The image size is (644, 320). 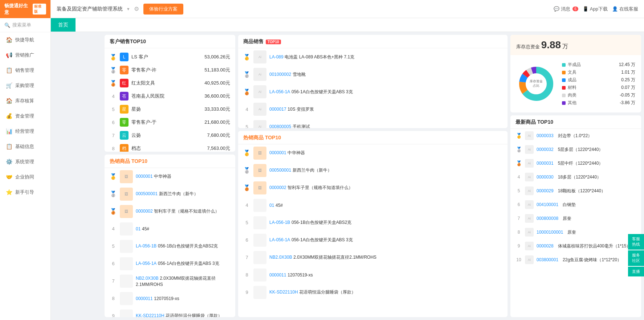 What do you see at coordinates (189, 263) in the screenshot?
I see `hot-name: 056-1A白色按键开关盖ABS 3克` at bounding box center [189, 263].